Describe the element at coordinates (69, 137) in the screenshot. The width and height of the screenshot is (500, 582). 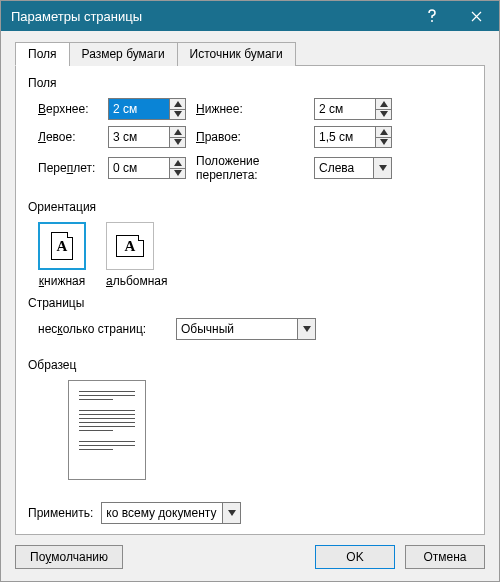
I see `label-left: Левое:` at that location.